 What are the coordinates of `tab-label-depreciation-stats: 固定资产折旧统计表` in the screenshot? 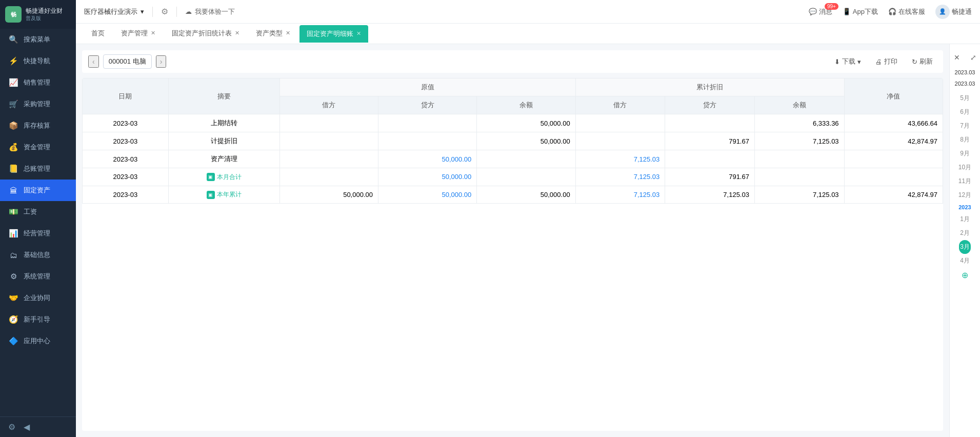 It's located at (202, 33).